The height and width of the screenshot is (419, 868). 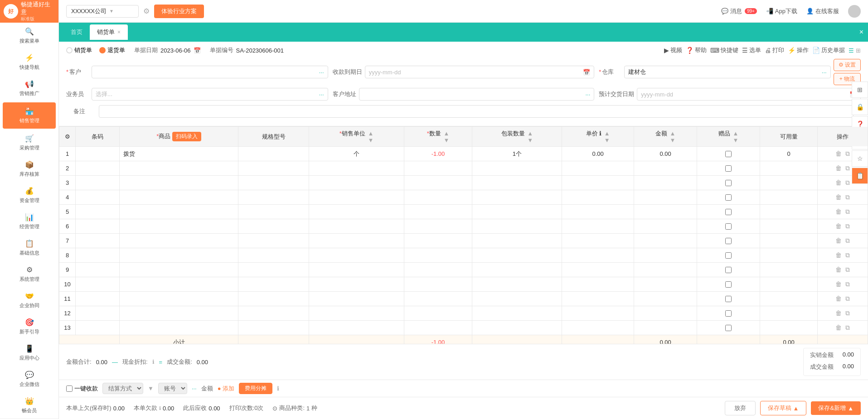 What do you see at coordinates (847, 65) in the screenshot?
I see `settings-button: ⚙ 设置` at bounding box center [847, 65].